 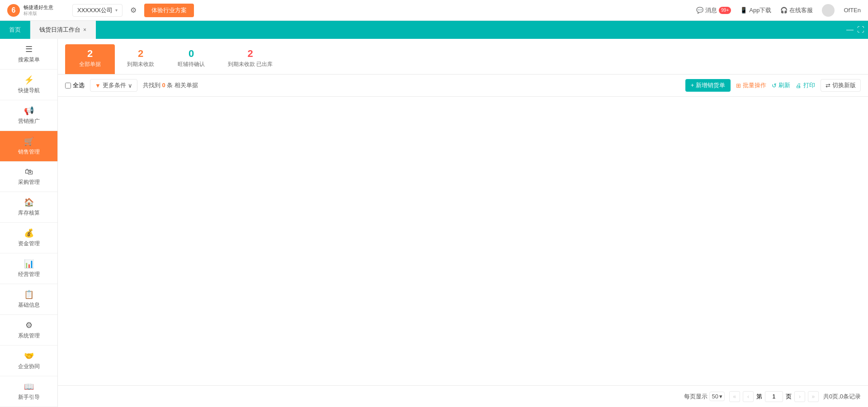 What do you see at coordinates (29, 325) in the screenshot?
I see `system-icon: ⚙` at bounding box center [29, 325].